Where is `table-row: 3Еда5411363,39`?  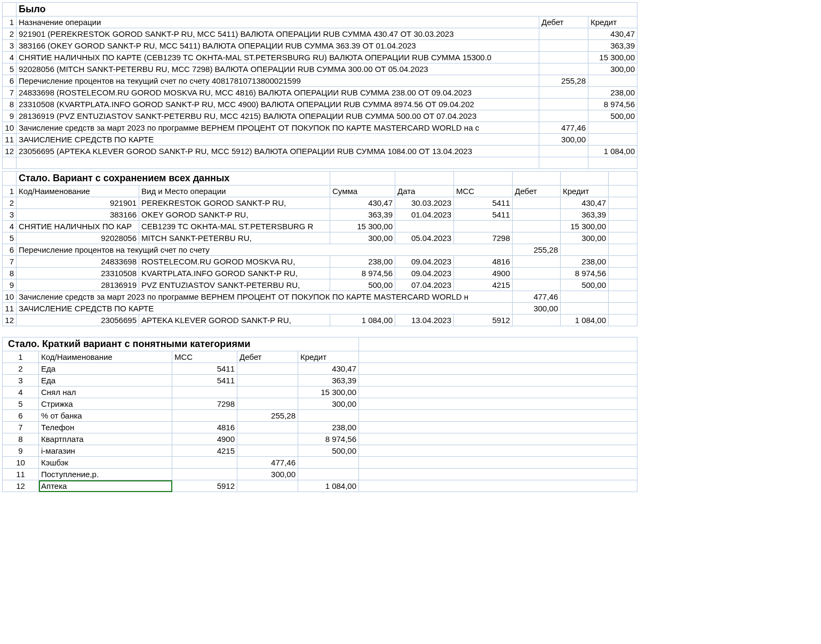
table-row: 3Еда5411363,39 is located at coordinates (320, 381).